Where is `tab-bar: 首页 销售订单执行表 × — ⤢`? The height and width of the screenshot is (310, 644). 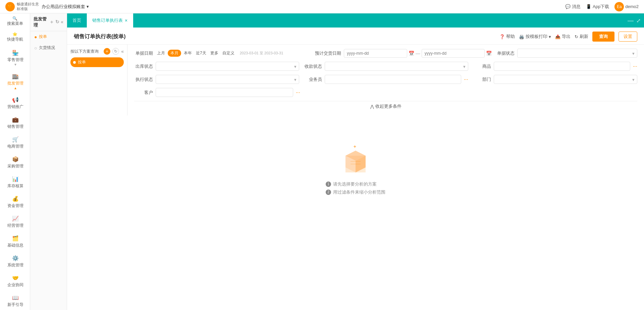 tab-bar: 首页 销售订单执行表 × — ⤢ is located at coordinates (356, 20).